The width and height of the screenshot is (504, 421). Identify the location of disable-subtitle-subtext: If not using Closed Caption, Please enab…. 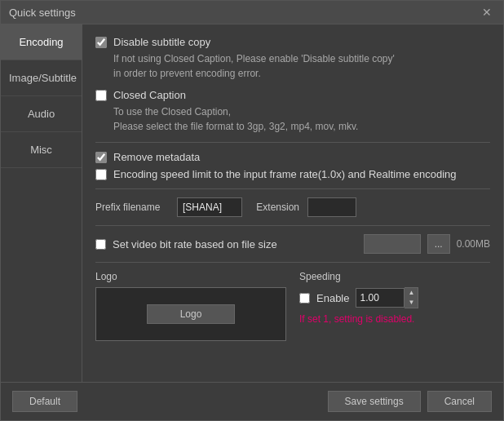
(302, 66).